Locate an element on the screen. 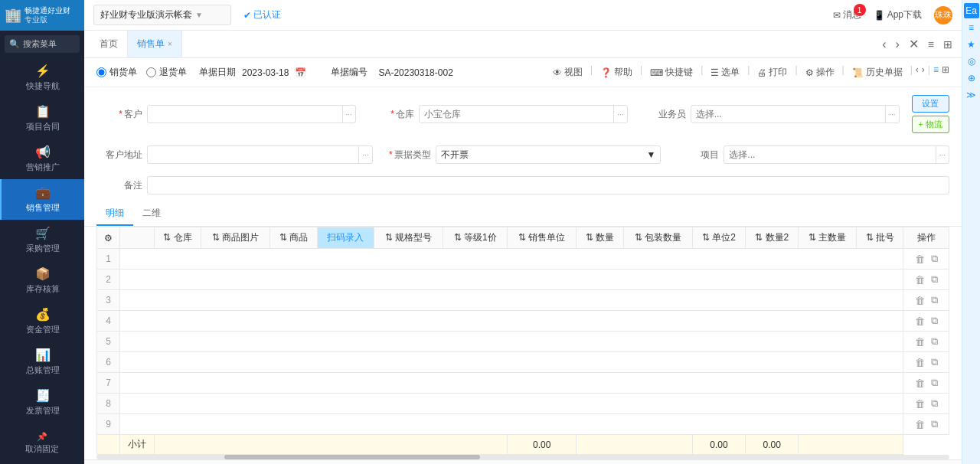 This screenshot has height=464, width=980. customer-input: ··· is located at coordinates (251, 114).